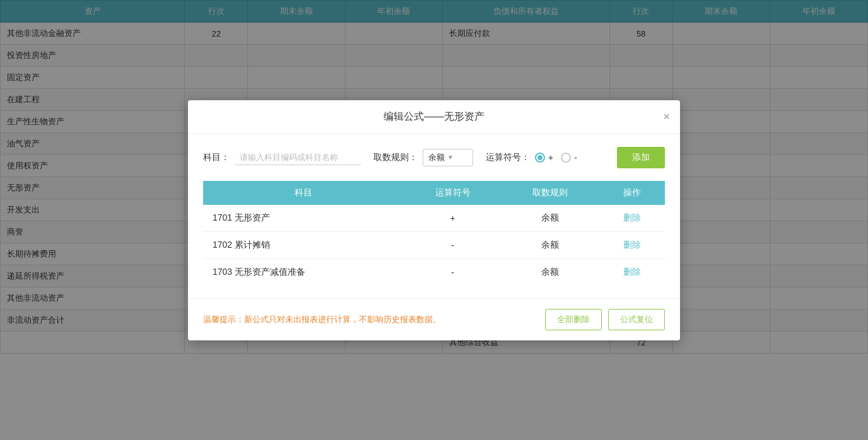  I want to click on modal-title: 编辑公式——无形资产, so click(434, 116).